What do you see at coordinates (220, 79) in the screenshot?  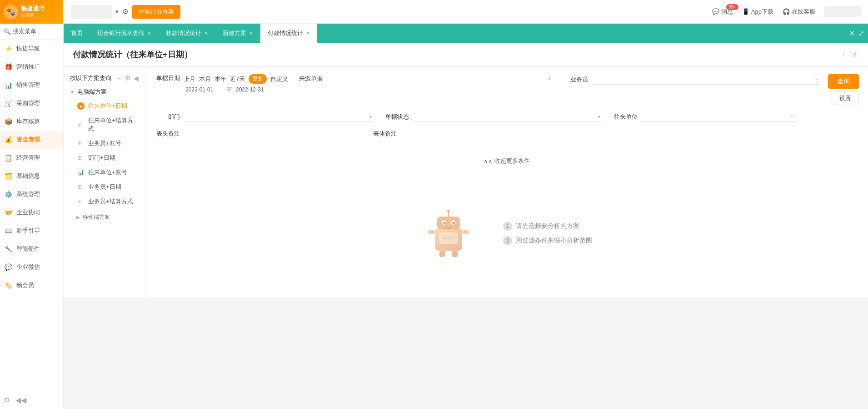 I see `date-shortcut-this-year: 本年` at bounding box center [220, 79].